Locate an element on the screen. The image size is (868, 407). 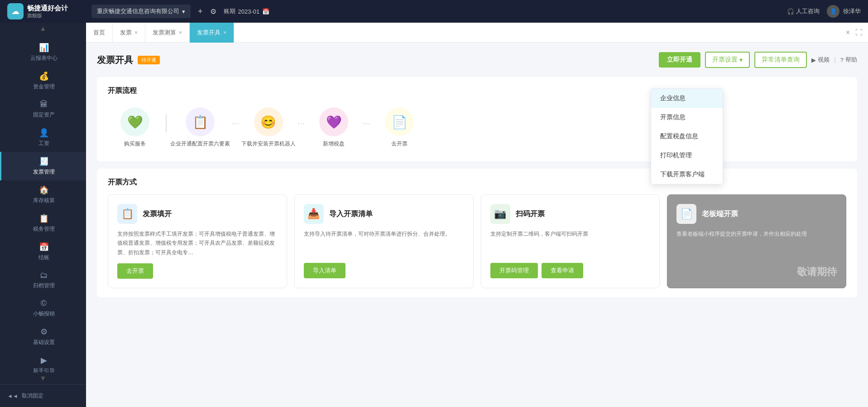
dropdown-item-qiyexinxi: 企业信息 ➜ is located at coordinates (687, 98).